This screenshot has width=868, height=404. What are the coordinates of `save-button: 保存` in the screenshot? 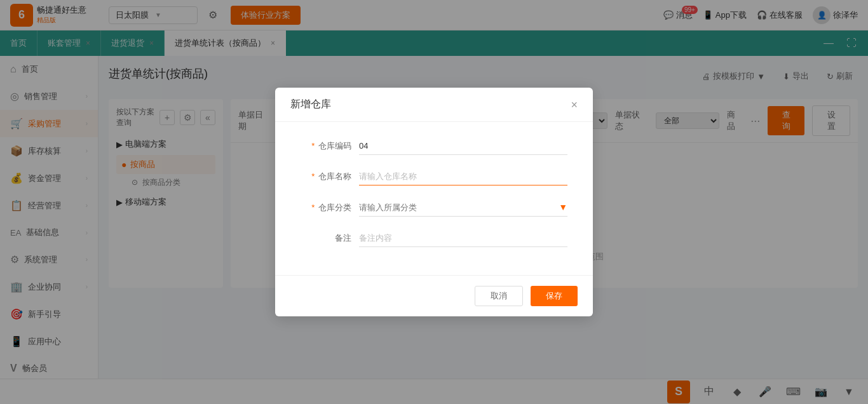 It's located at (554, 296).